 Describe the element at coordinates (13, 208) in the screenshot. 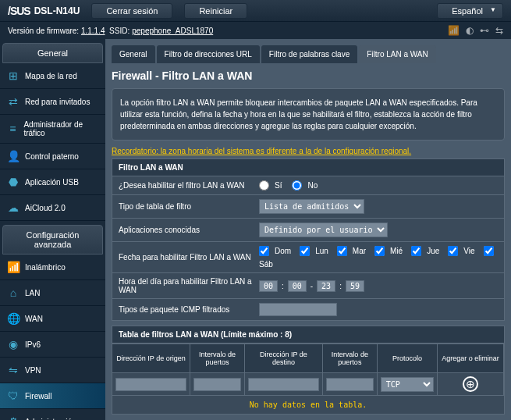

I see `sidebar-icon: ☁` at that location.